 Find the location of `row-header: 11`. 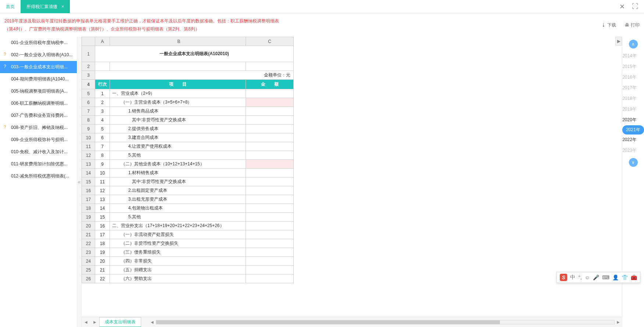

row-header: 11 is located at coordinates (89, 147).